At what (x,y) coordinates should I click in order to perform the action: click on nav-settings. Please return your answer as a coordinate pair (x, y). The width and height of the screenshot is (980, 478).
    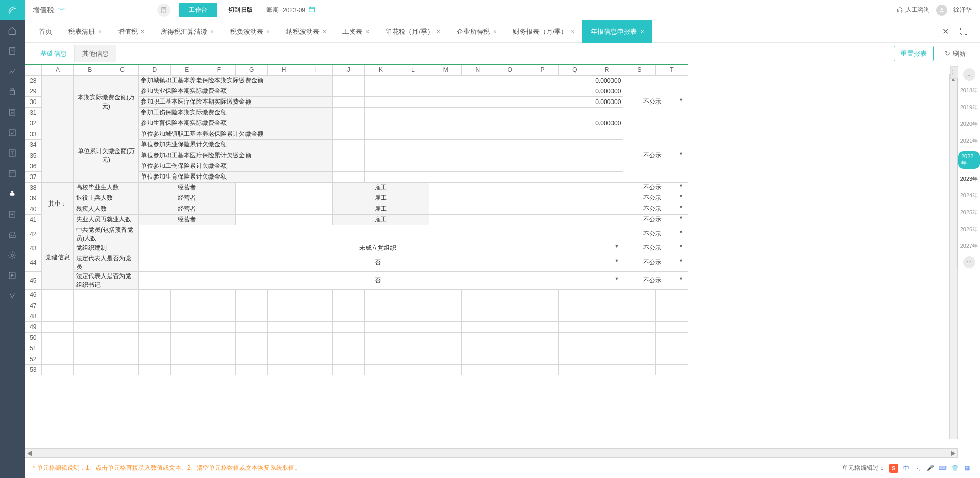
    Looking at the image, I should click on (12, 255).